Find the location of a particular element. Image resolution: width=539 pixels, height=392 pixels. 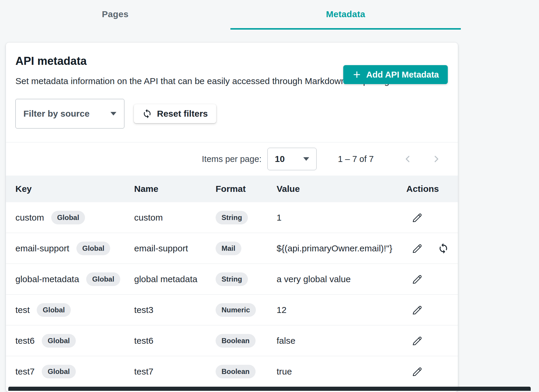

metadata-key: test6 is located at coordinates (25, 341).